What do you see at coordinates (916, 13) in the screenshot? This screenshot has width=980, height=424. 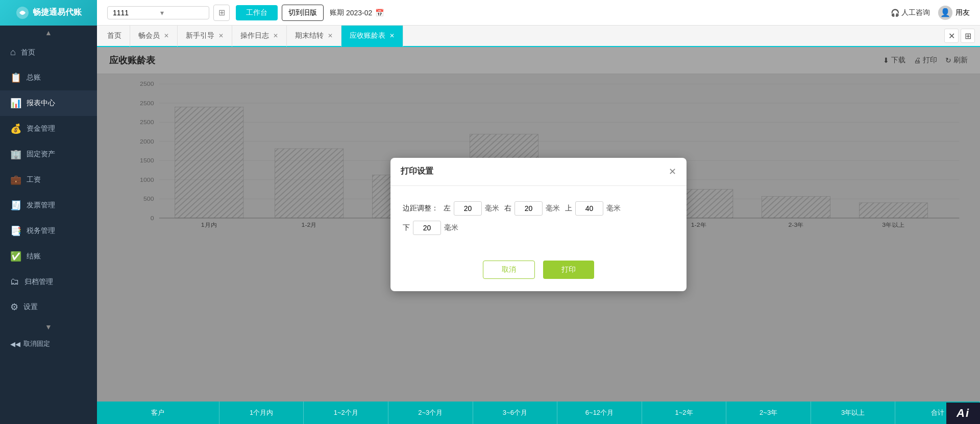 I see `consulting-label: 人工咨询` at bounding box center [916, 13].